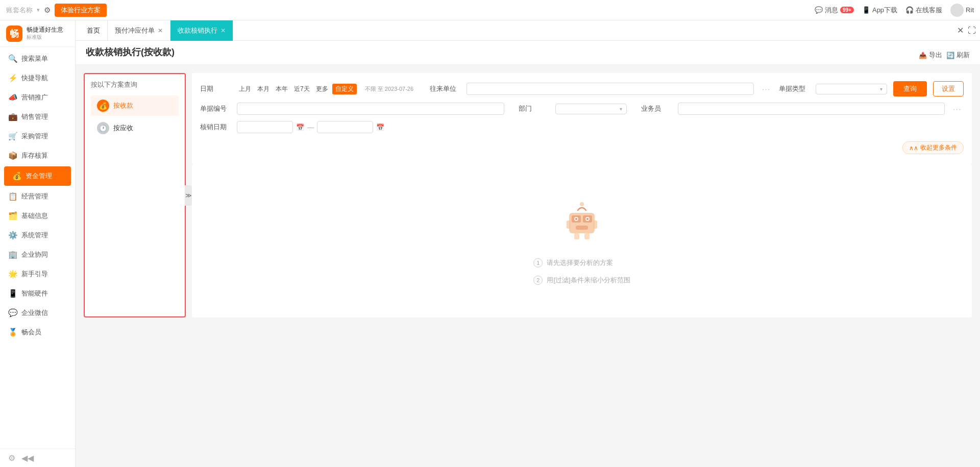 The height and width of the screenshot is (467, 980). What do you see at coordinates (13, 117) in the screenshot?
I see `sales-icon: 💼` at bounding box center [13, 117].